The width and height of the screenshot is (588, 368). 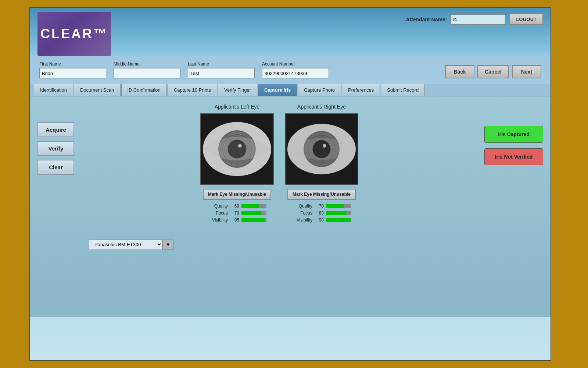 I want to click on left-controls: Acquire Verify Clear, so click(x=56, y=207).